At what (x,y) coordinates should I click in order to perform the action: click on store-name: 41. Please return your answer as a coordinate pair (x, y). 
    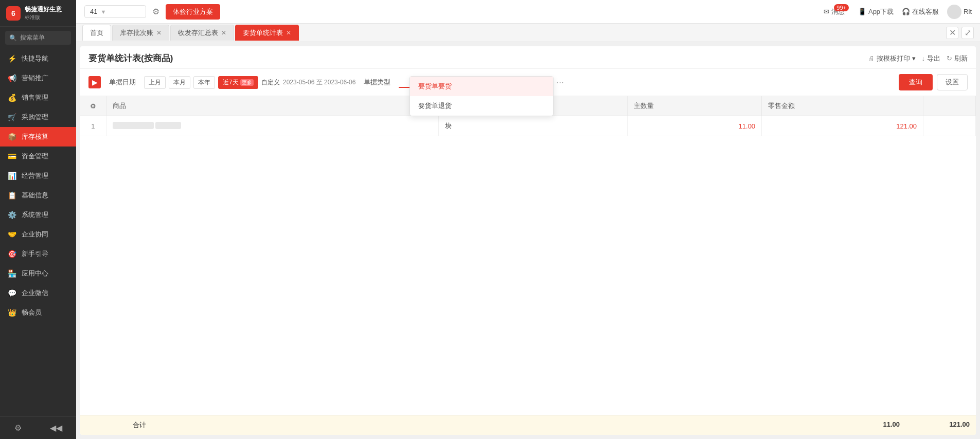
    Looking at the image, I should click on (94, 11).